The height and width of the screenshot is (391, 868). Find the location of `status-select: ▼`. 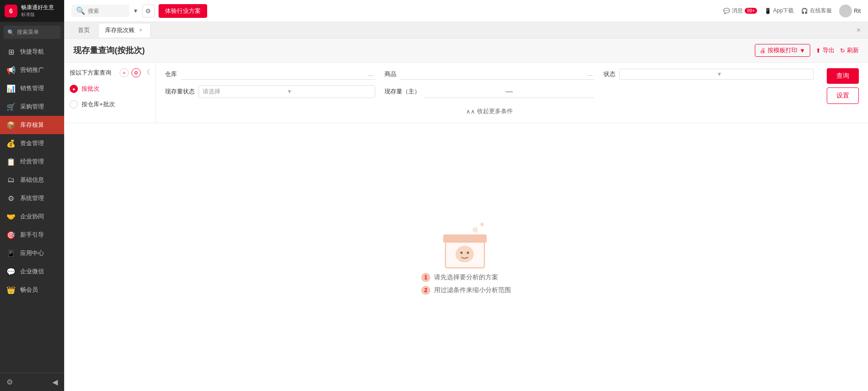

status-select: ▼ is located at coordinates (717, 74).